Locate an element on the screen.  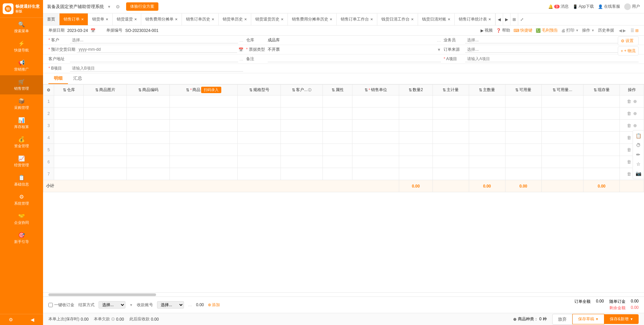
th-munit-sort-icon: ⇅ is located at coordinates (444, 90).